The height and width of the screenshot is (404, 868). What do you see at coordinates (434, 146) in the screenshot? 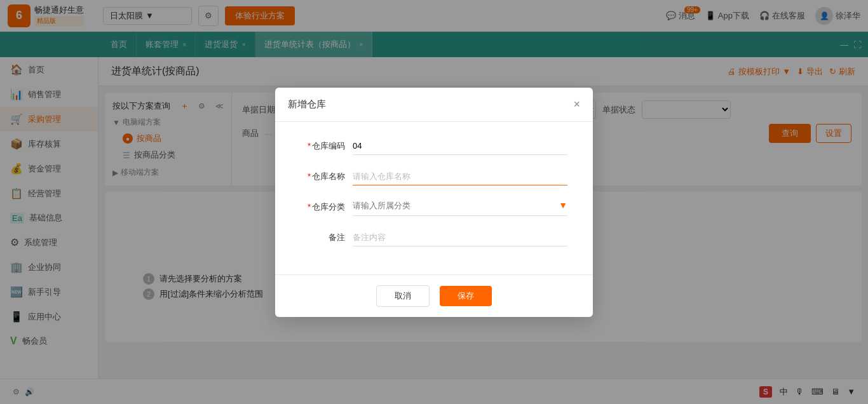
I see `warehouse-code-row: *仓库编码` at bounding box center [434, 146].